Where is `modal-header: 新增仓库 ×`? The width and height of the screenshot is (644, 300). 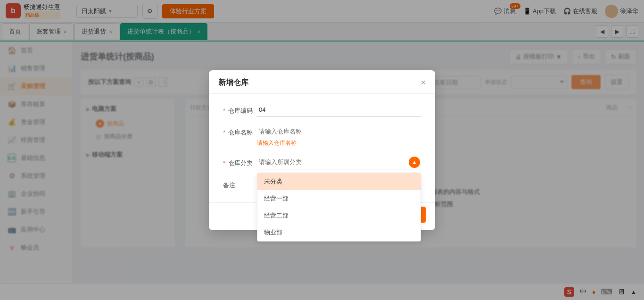 modal-header: 新增仓库 × is located at coordinates (322, 82).